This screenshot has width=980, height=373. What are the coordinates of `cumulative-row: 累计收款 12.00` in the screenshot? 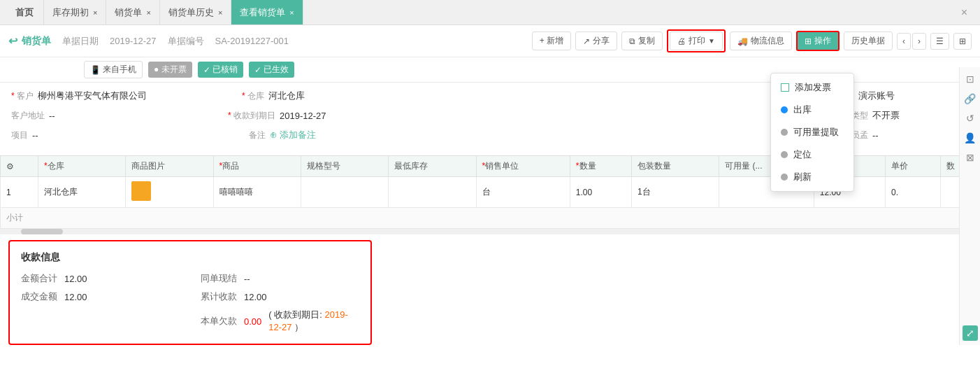 It's located at (280, 297).